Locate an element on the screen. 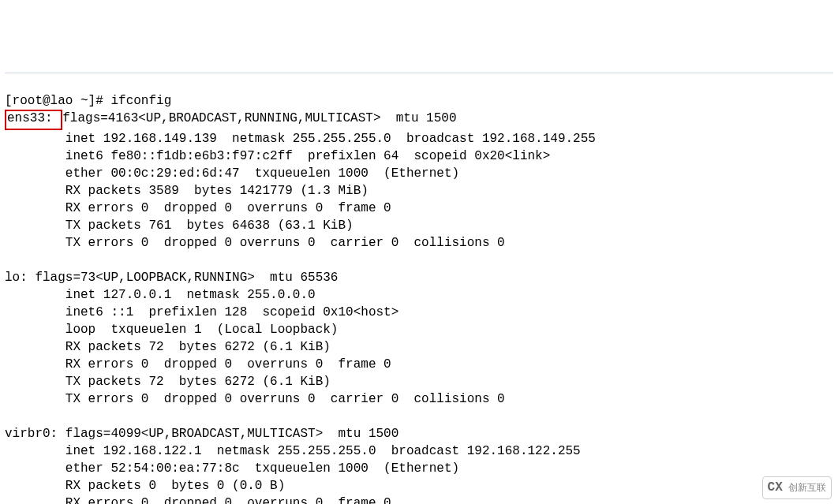 This screenshot has width=838, height=504. virbr0-inet: inet 192.168.122.1 netmask 255.255.255.0… is located at coordinates (293, 451).